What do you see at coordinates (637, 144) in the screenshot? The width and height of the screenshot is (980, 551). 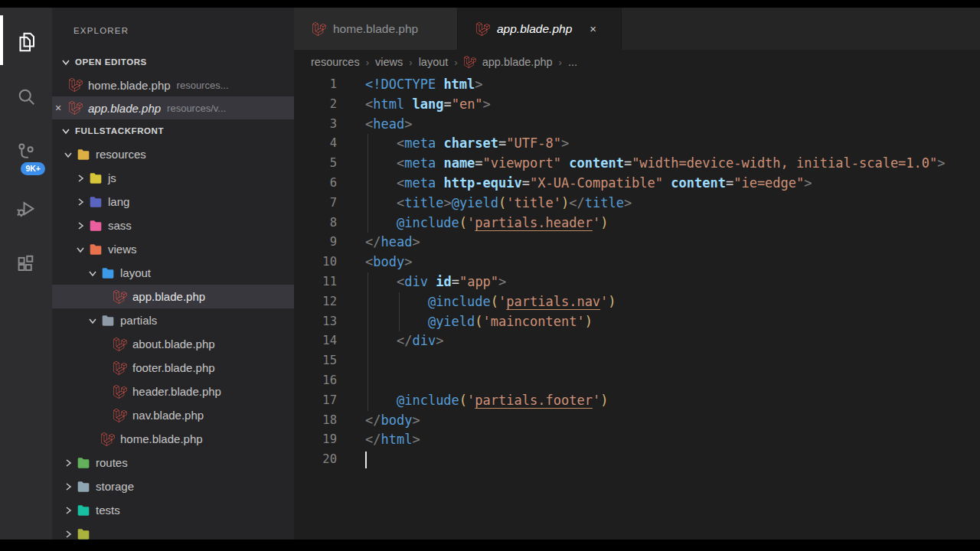 I see `code-line-4: 4 <meta charset="UTF-8">` at bounding box center [637, 144].